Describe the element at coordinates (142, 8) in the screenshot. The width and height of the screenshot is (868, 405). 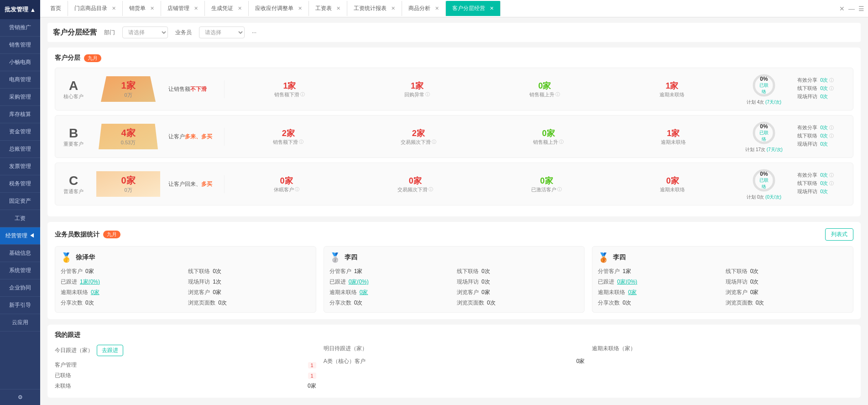
I see `tab-sales-order: 销货单 ✕` at that location.